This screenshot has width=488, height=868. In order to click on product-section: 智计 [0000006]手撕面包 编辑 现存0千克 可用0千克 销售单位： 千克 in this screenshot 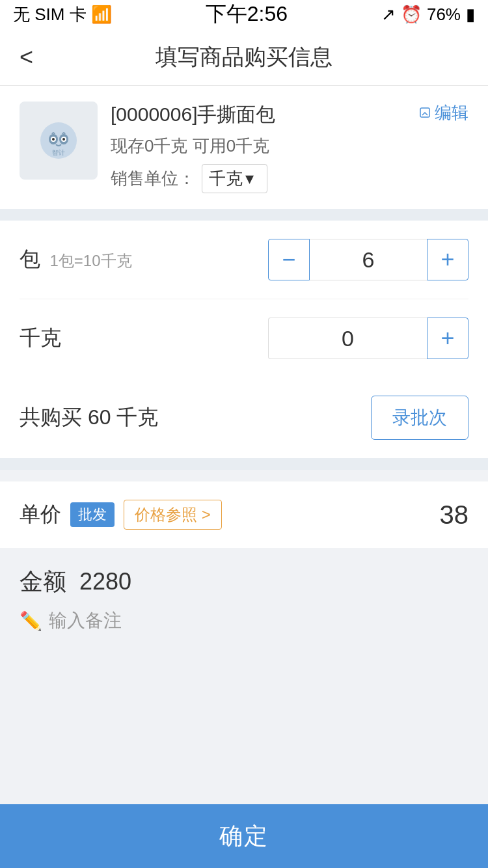, I will do `click(244, 147)`.